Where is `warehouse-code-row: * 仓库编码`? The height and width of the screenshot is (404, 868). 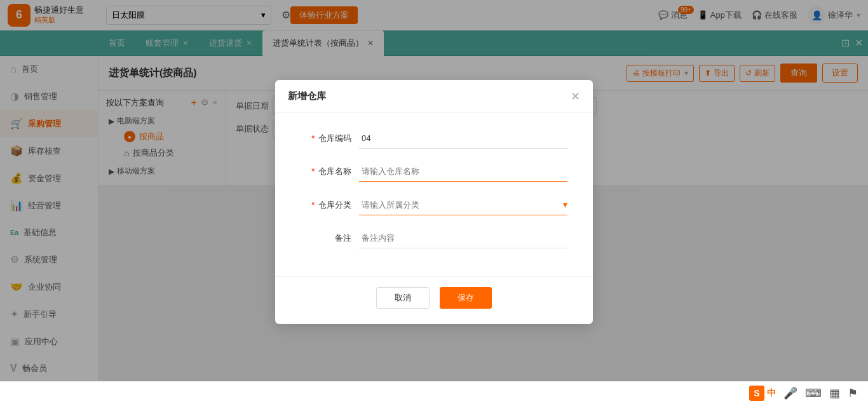 warehouse-code-row: * 仓库编码 is located at coordinates (434, 138).